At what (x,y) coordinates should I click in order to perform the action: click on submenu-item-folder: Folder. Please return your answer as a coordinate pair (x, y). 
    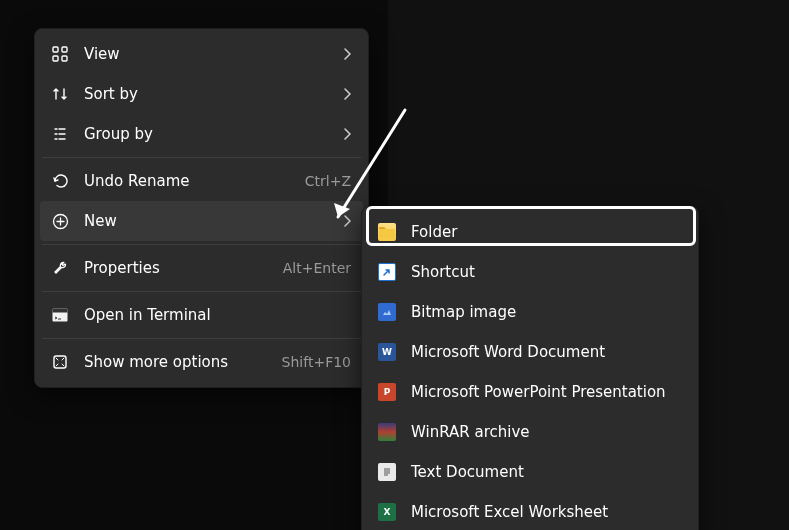
    Looking at the image, I should click on (530, 232).